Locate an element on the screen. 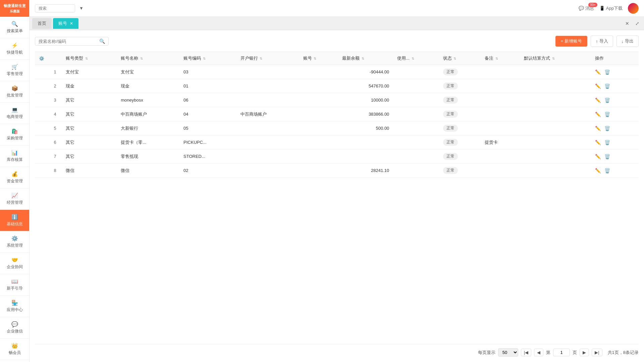 This screenshot has width=644, height=362. prev-page-button: ◀ is located at coordinates (539, 353).